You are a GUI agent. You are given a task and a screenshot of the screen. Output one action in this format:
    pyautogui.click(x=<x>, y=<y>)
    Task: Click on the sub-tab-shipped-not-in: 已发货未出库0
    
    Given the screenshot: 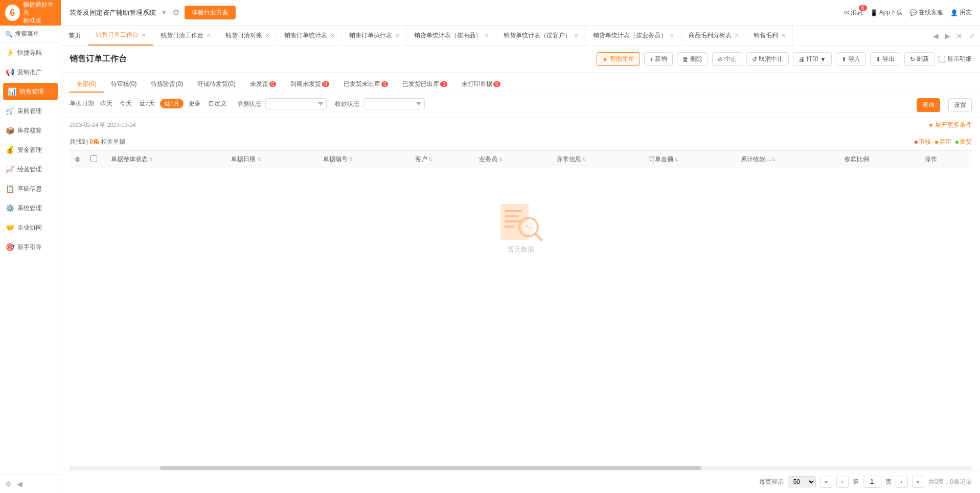 What is the action you would take?
    pyautogui.click(x=366, y=85)
    